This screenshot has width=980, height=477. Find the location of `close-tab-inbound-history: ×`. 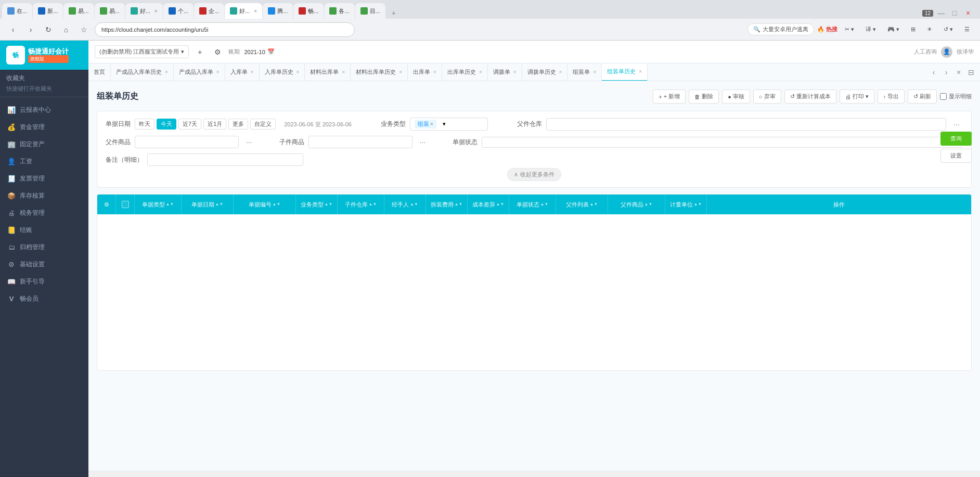

close-tab-inbound-history: × is located at coordinates (298, 72).